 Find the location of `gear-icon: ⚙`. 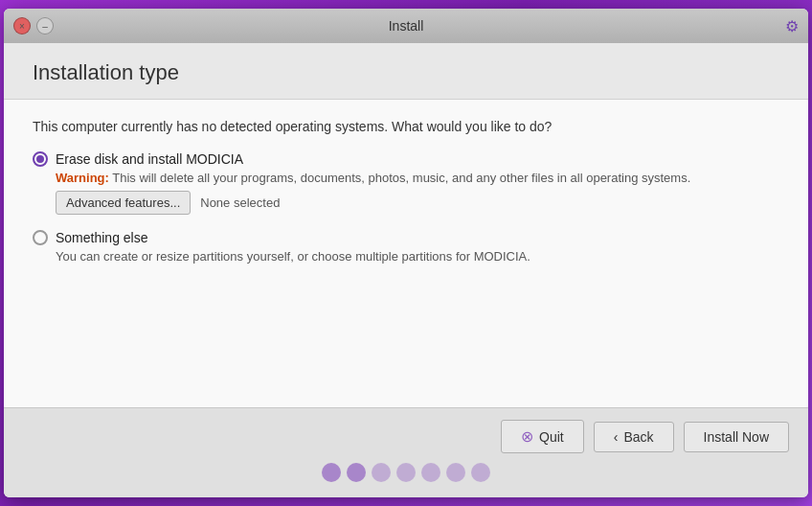

gear-icon: ⚙ is located at coordinates (792, 27).